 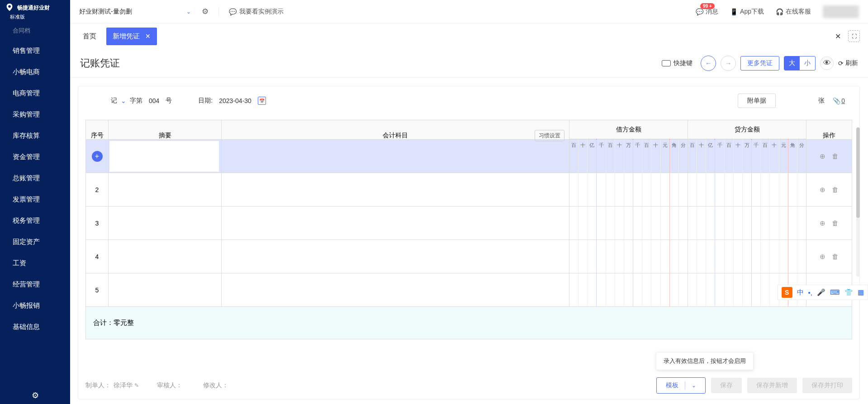 What do you see at coordinates (858, 202) in the screenshot?
I see `vertical-scrollbar` at bounding box center [858, 202].